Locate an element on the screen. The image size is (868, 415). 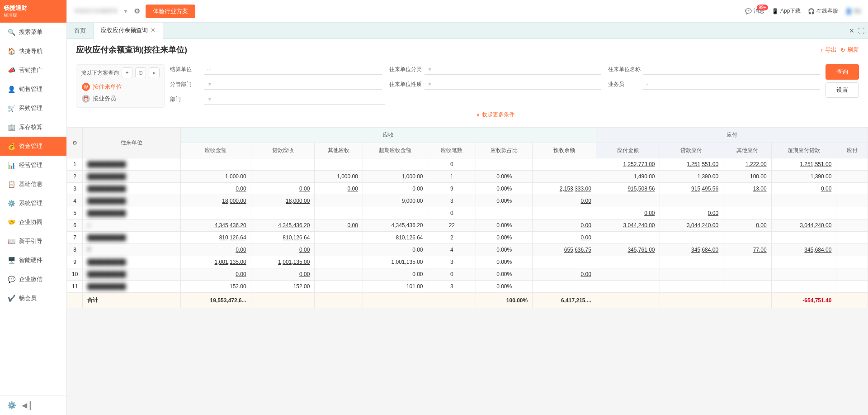
sidebar-item-member: ✔️ 畅会员 is located at coordinates (33, 298).